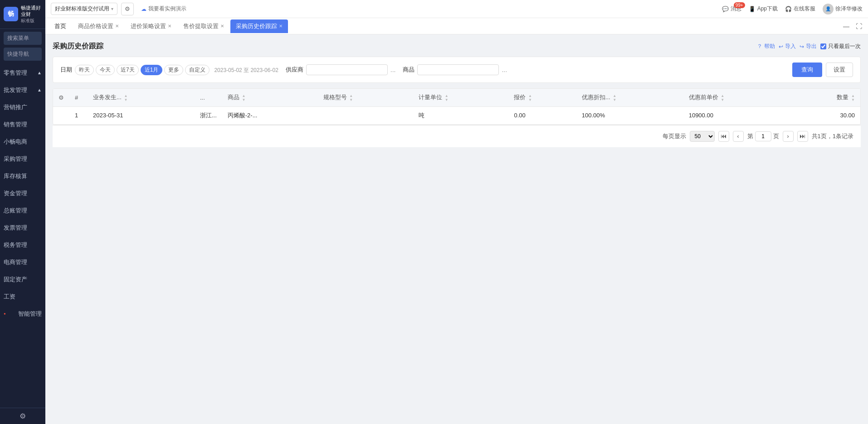 The width and height of the screenshot is (868, 424). I want to click on sidebar-item-salary: 工资, so click(23, 297).